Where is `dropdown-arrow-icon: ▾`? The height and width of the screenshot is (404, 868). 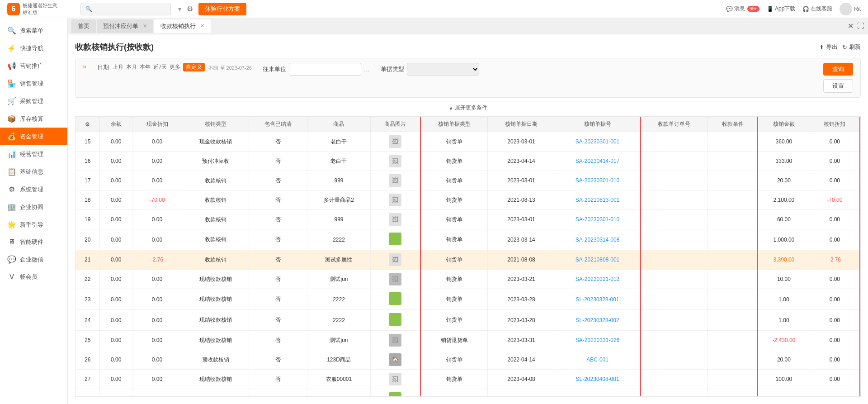 dropdown-arrow-icon: ▾ is located at coordinates (180, 9).